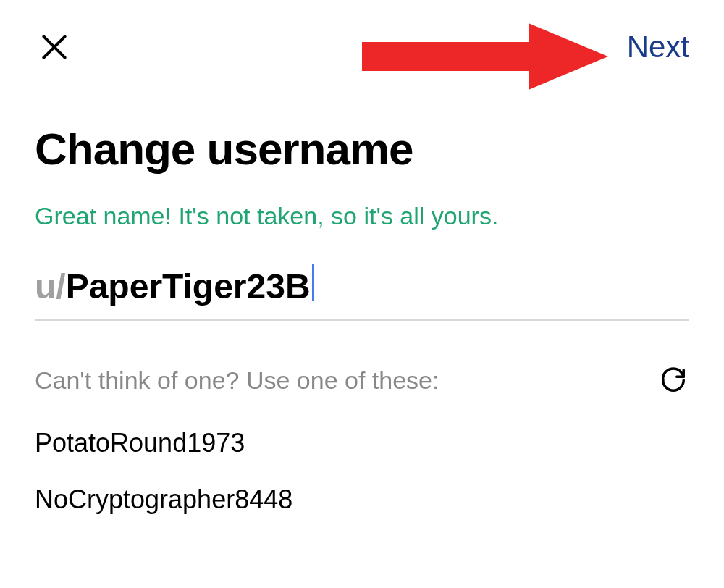 This screenshot has height=588, width=724. I want to click on refresh-suggestions-button, so click(673, 380).